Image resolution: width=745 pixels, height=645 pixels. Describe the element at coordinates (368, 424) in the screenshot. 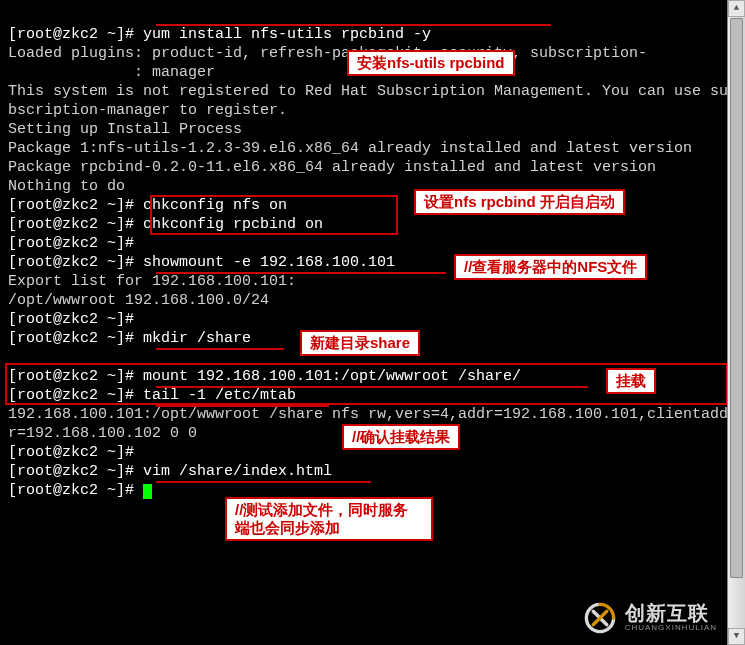

I see `output-line: 192.168.100.101:/opt/wwwroot /share nfs …` at that location.